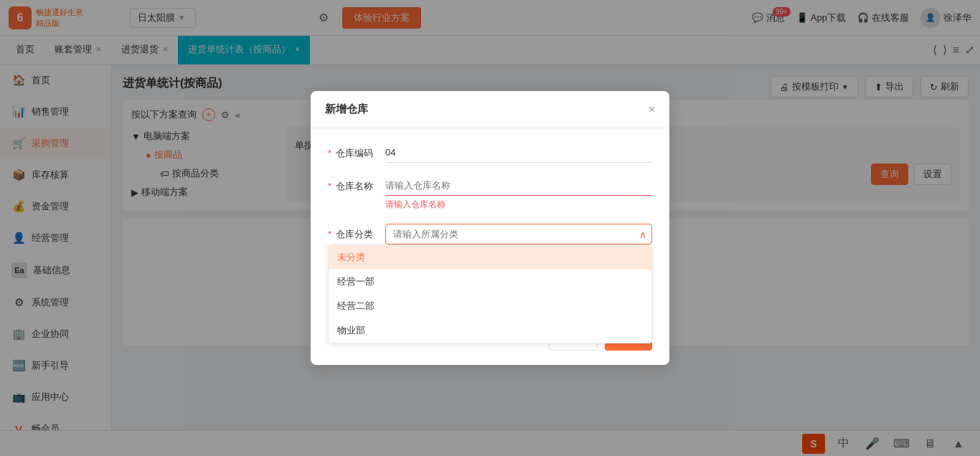  Describe the element at coordinates (357, 151) in the screenshot. I see `code-label: * 仓库编码` at that location.